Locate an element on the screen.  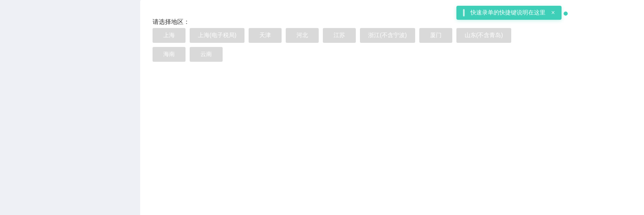
region-btn-shanghai: 上海 is located at coordinates (169, 35).